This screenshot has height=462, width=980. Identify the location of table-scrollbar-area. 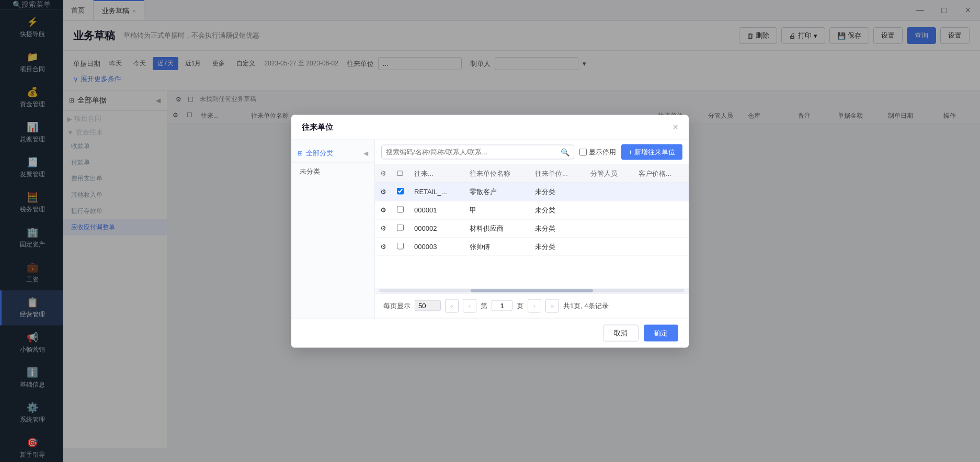
(532, 290).